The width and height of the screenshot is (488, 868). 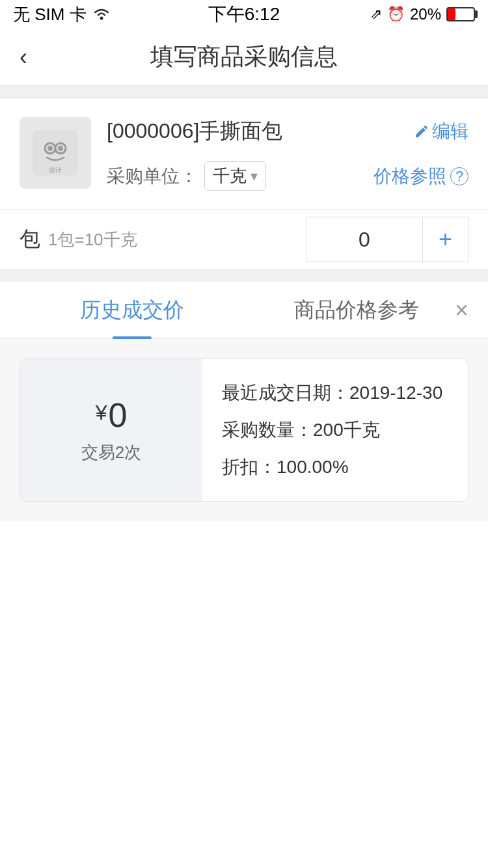 What do you see at coordinates (186, 176) in the screenshot?
I see `unit-label: 采购单位： 千克 ▾` at bounding box center [186, 176].